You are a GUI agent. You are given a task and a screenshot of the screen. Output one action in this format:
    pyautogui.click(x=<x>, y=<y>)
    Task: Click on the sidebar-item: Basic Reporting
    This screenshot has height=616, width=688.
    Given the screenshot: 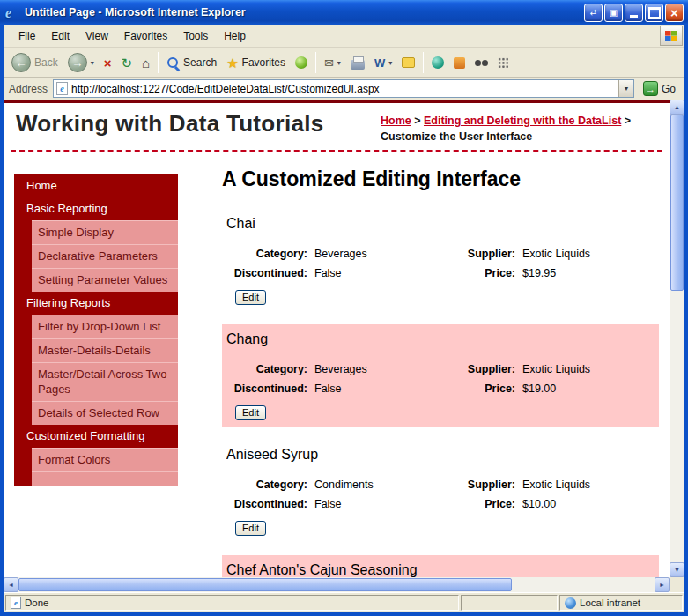 What is the action you would take?
    pyautogui.click(x=96, y=209)
    